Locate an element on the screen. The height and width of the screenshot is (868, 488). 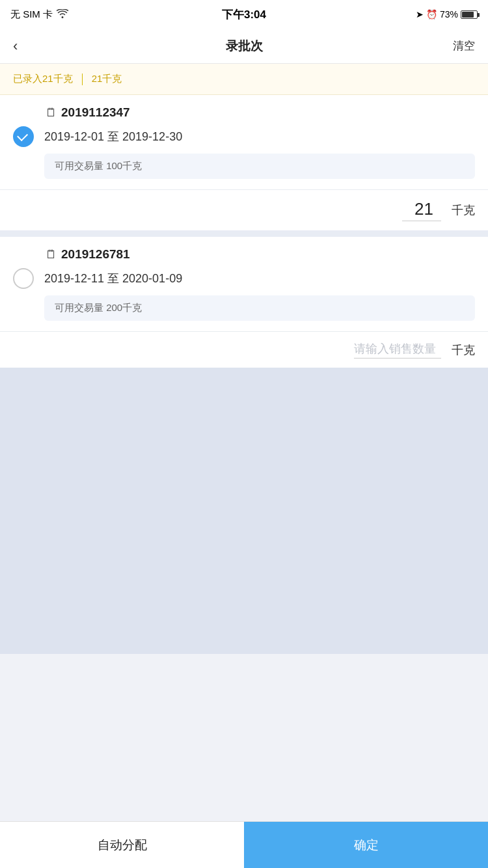
status-left: 无 SIM 卡 is located at coordinates (39, 14).